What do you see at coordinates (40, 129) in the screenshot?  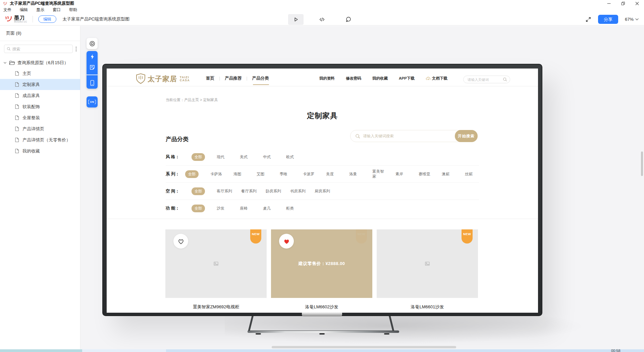 I see `page-row: 产品详情页` at bounding box center [40, 129].